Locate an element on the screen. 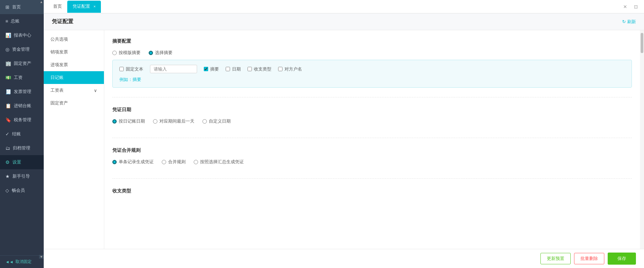 Image resolution: width=644 pixels, height=268 pixels. radio-custom-date: 自定义日期 is located at coordinates (217, 121).